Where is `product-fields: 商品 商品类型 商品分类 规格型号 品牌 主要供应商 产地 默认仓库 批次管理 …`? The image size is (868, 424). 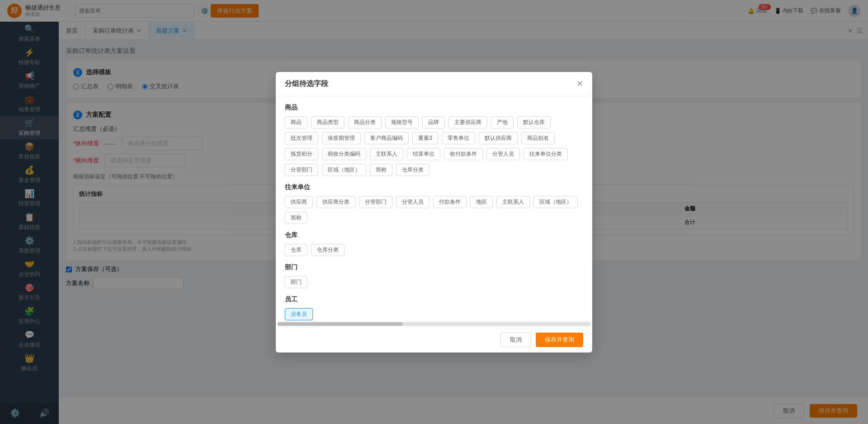
product-fields: 商品 商品类型 商品分类 规格型号 品牌 主要供应商 产地 默认仓库 批次管理 … is located at coordinates (434, 146).